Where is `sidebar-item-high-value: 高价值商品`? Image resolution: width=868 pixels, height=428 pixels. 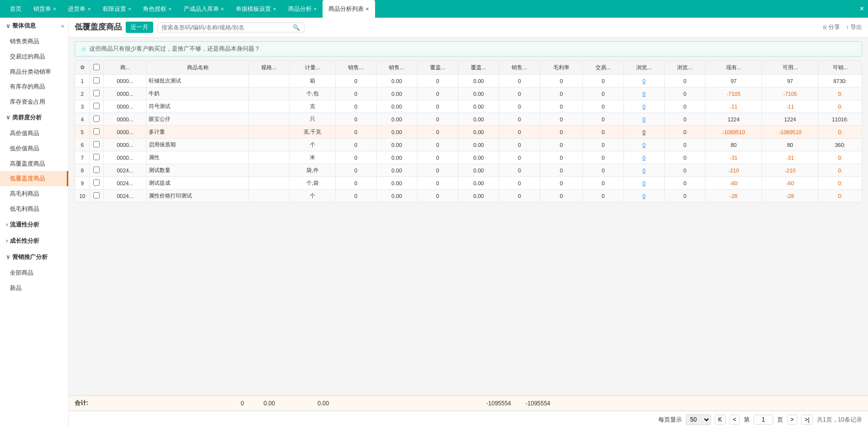 sidebar-item-high-value: 高价值商品 is located at coordinates (34, 134).